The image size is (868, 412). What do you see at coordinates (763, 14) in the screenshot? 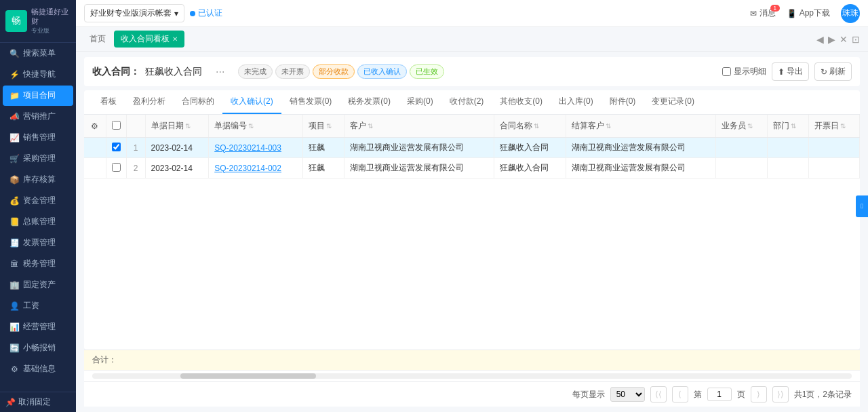
I see `message-action: ✉ 消息 1` at bounding box center [763, 14].